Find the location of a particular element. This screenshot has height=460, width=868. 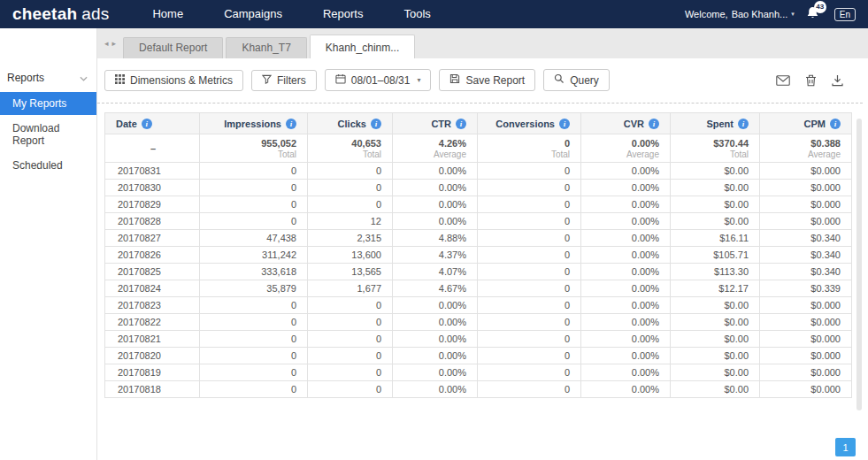

delete-report-button is located at coordinates (810, 80).